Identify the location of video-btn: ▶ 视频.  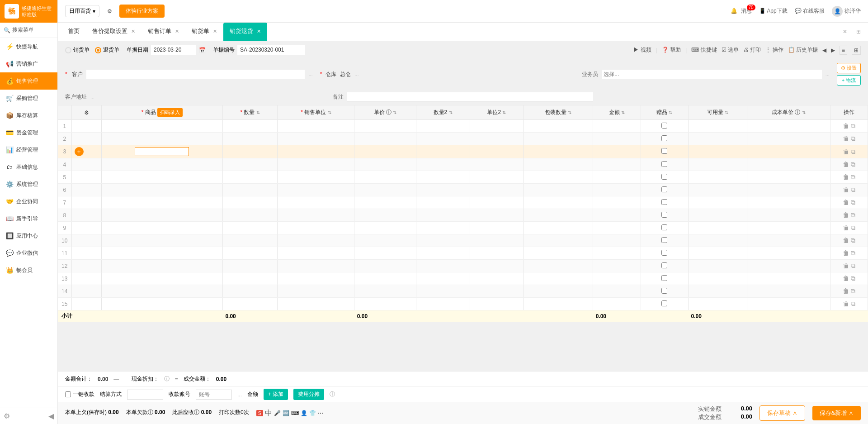
(642, 50).